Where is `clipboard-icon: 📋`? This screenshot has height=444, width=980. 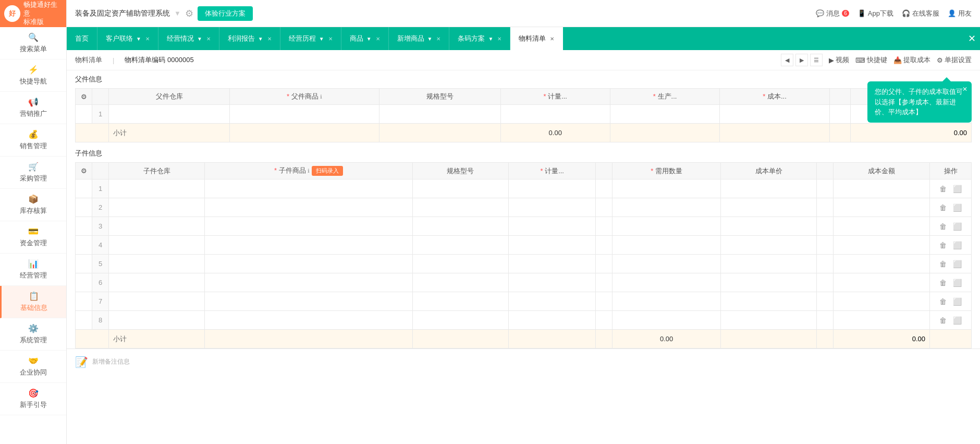
clipboard-icon: 📋 is located at coordinates (34, 296).